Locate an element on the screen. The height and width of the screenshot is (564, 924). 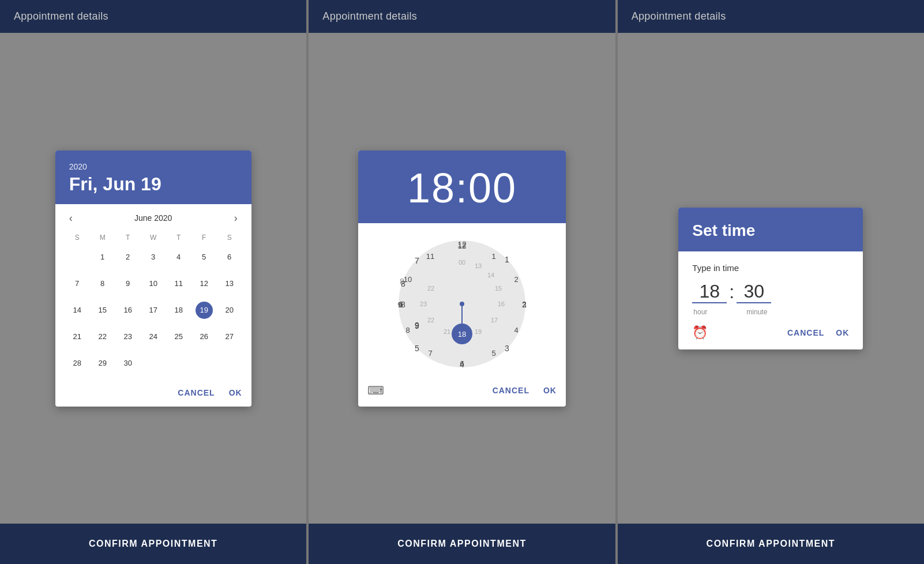
calendar-weeks: 1234567891011121314151617181920212223242… is located at coordinates (153, 310).